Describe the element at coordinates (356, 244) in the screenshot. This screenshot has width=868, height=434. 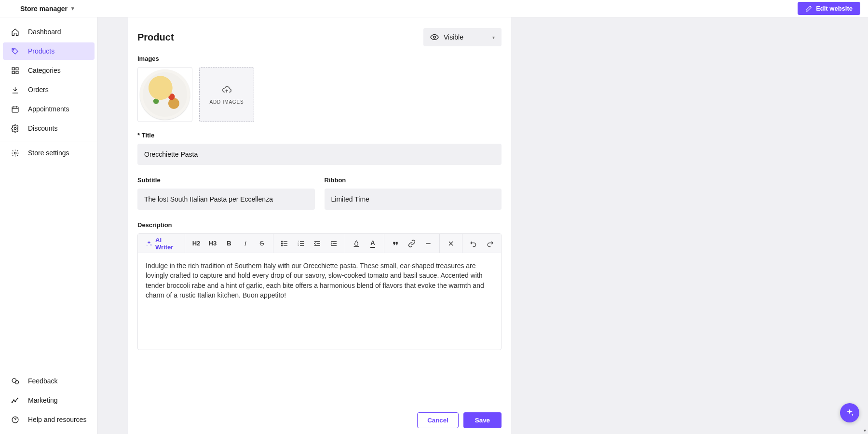
I see `highlight-color-button` at that location.